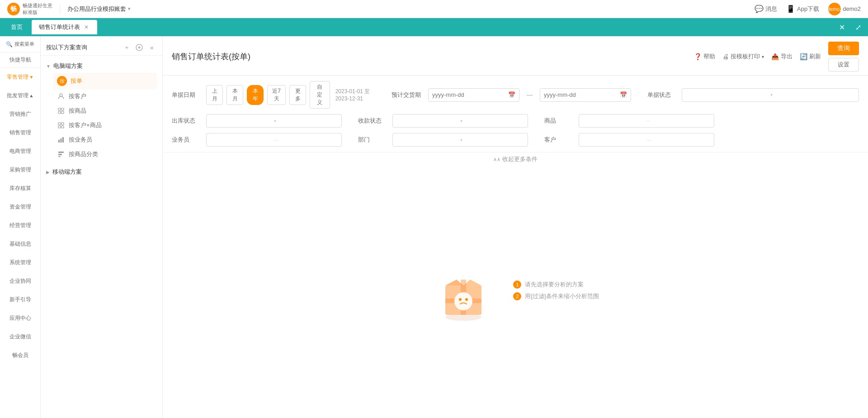  I want to click on tab-sales-order-stat: 销售订单统计表 ✕, so click(64, 27).